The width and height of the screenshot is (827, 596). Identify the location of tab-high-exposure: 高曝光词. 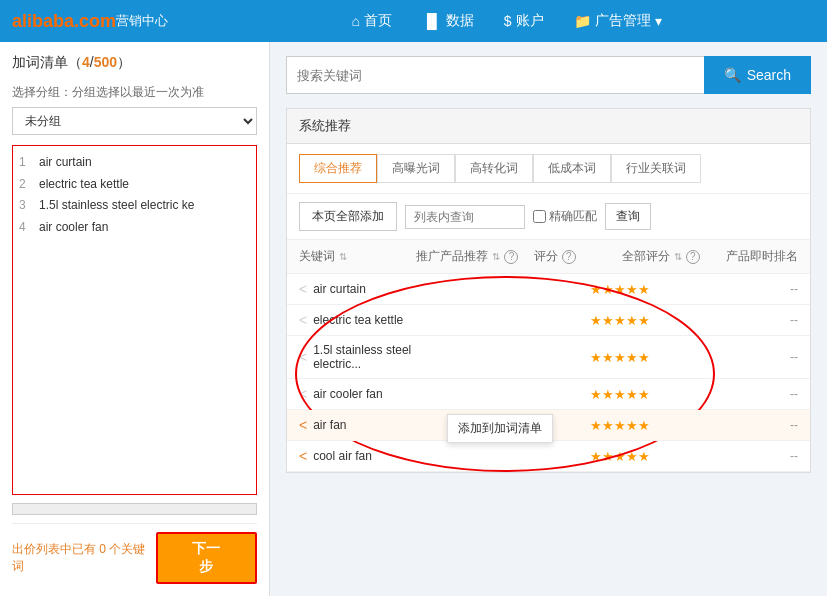
(416, 168).